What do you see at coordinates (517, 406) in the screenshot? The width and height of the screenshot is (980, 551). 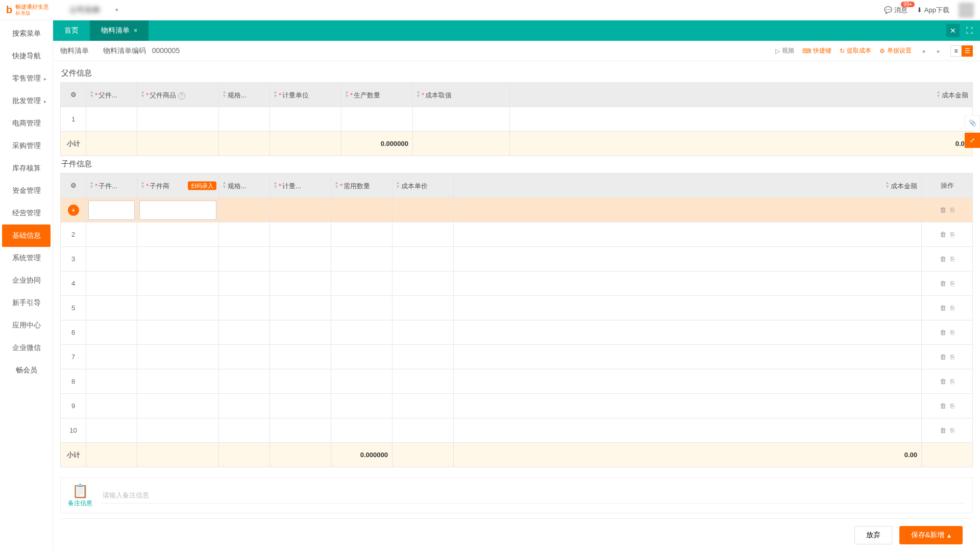 I see `table-row: 9🗑⎘` at bounding box center [517, 406].